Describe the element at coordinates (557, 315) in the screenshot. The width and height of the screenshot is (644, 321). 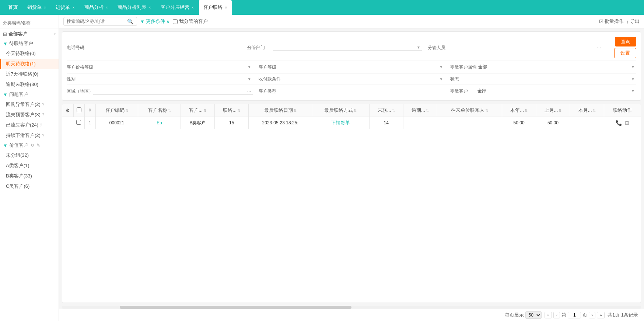
I see `prev-page-button: ‹` at that location.